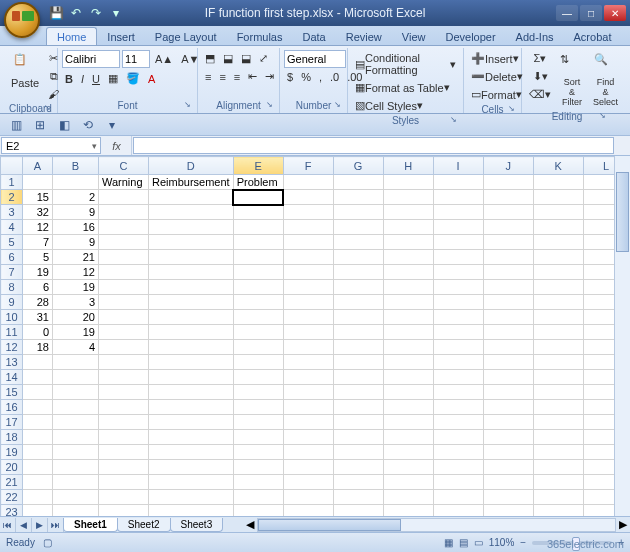 The width and height of the screenshot is (630, 552). Describe the element at coordinates (192, 498) in the screenshot. I see `cell-D22` at that location.